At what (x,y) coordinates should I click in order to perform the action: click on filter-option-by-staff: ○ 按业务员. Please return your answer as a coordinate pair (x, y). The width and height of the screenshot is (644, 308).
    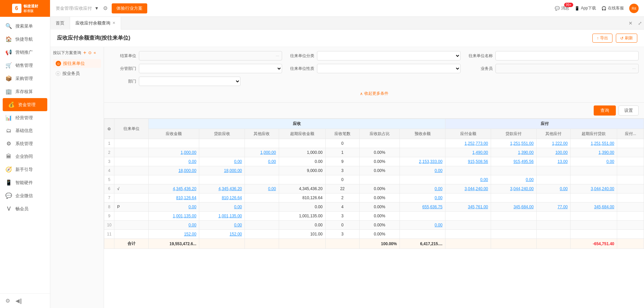
    Looking at the image, I should click on (77, 74).